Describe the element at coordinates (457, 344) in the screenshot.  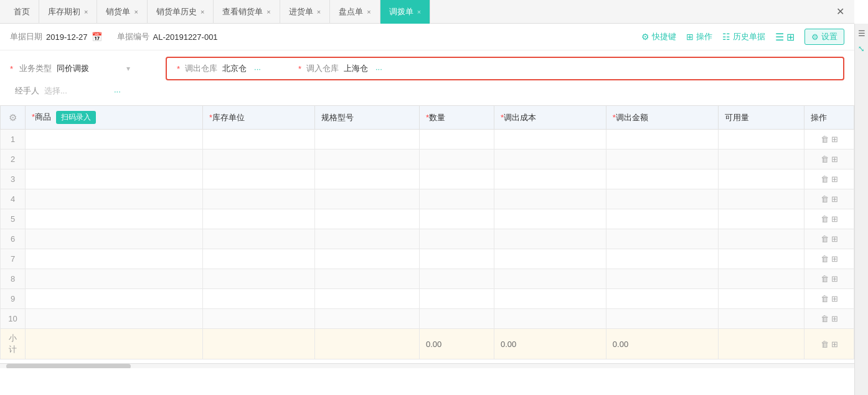
I see `cell-qty-11: 0.00` at that location.